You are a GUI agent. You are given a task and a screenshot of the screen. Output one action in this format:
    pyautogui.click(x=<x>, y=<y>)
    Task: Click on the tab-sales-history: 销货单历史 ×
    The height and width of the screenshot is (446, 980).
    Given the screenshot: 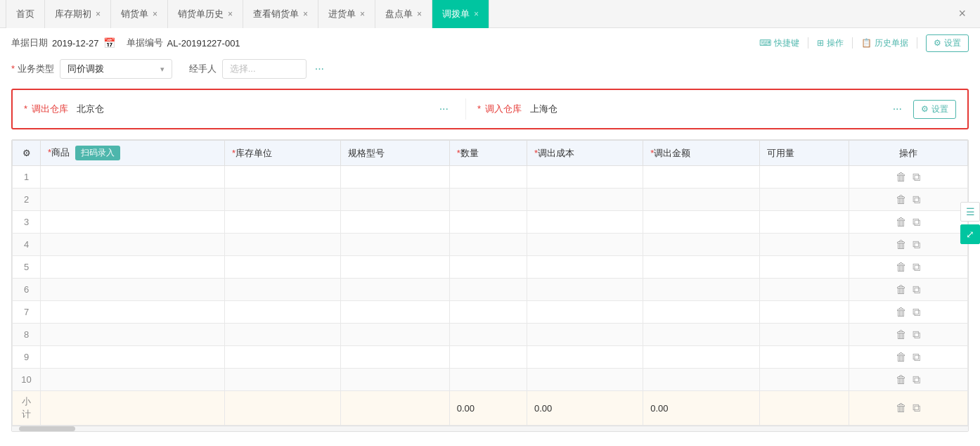 What is the action you would take?
    pyautogui.click(x=205, y=14)
    